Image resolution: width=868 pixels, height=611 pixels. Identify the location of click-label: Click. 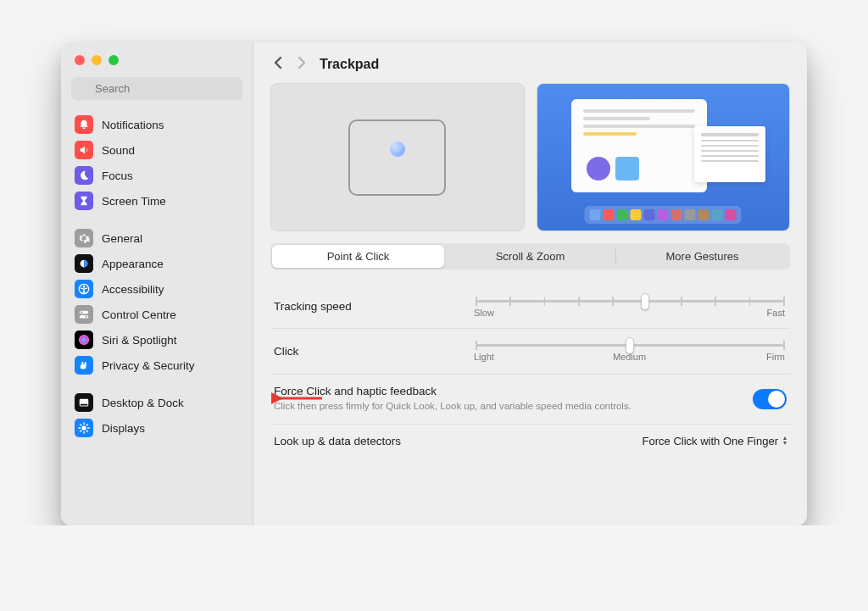
(367, 351).